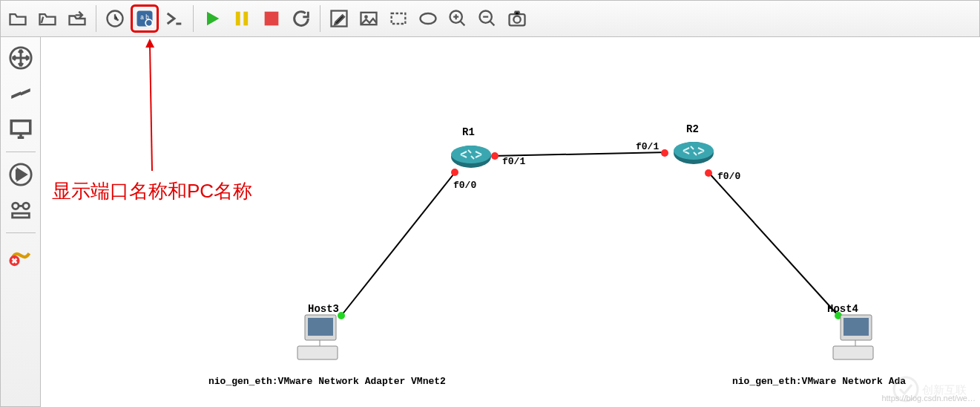 This screenshot has height=407, width=980. What do you see at coordinates (513, 162) in the screenshot?
I see `port-r1-f01: f0/1` at bounding box center [513, 162].